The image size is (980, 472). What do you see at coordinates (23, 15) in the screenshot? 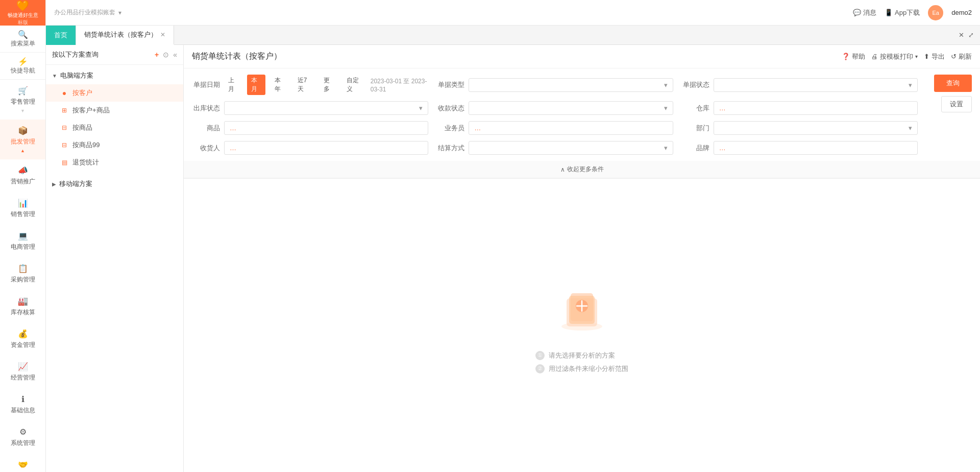
I see `logo-text: 畅捷通好生意` at bounding box center [23, 15].